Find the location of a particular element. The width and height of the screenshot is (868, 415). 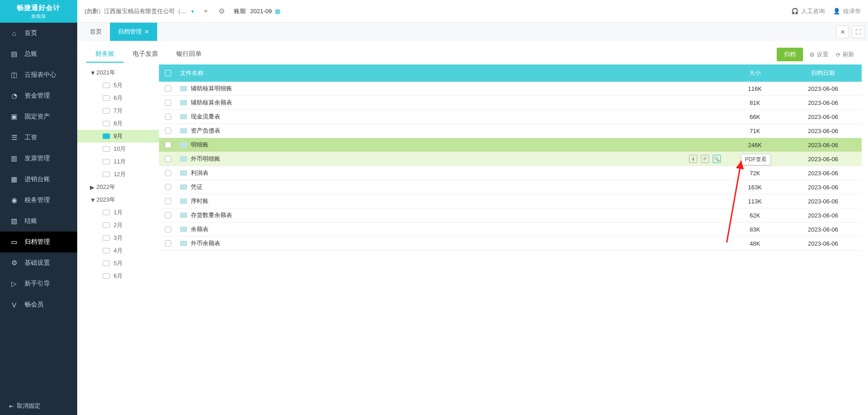

tabs-close-button: ✕ is located at coordinates (843, 32).